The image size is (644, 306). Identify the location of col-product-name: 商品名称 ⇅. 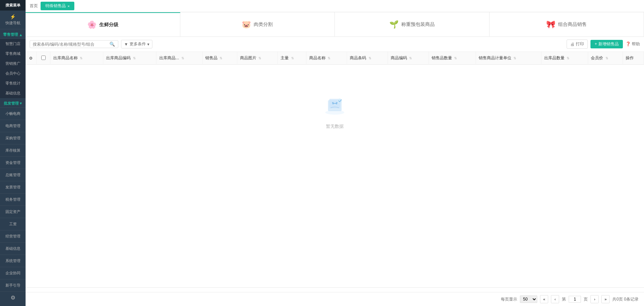
(327, 58).